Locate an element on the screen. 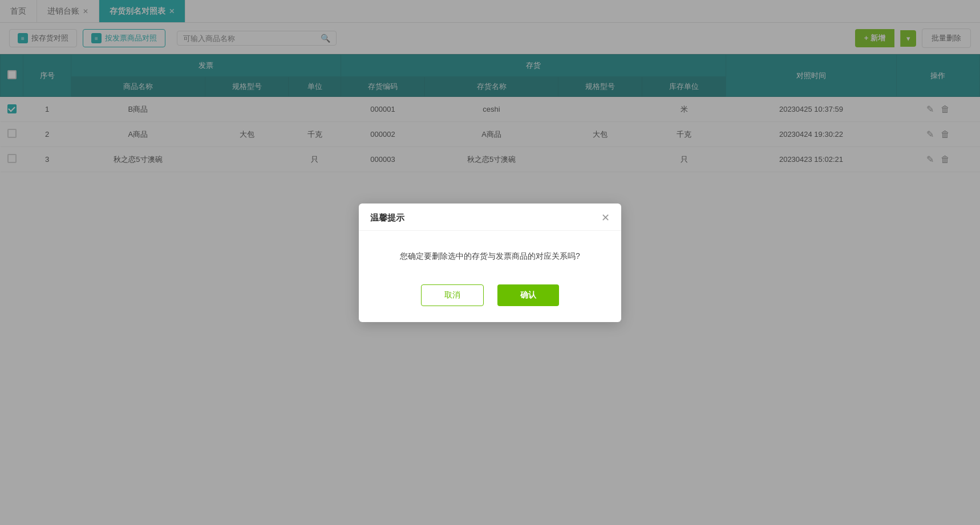  cancel-button: 取消 is located at coordinates (452, 295).